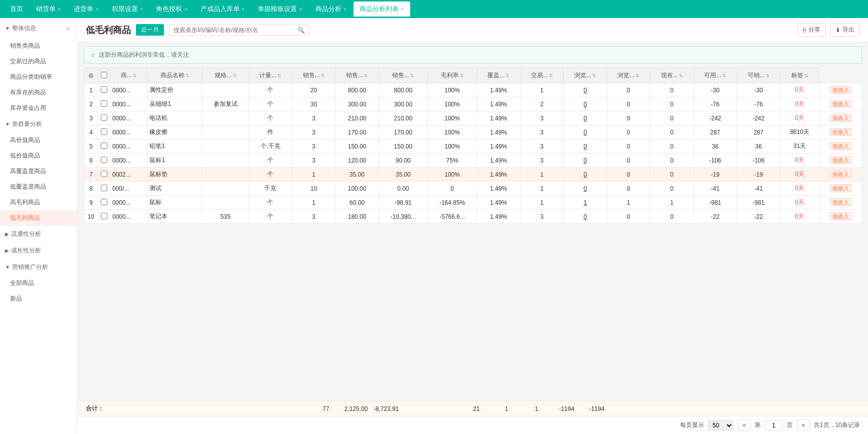  Describe the element at coordinates (803, 425) in the screenshot. I see `next-page-button: ＞` at that location.